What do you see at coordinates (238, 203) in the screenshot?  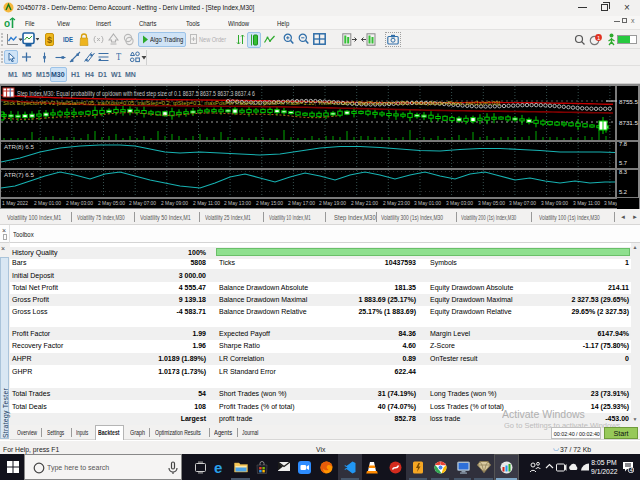 I see `svg-text: 2 May 13:00` at bounding box center [238, 203].